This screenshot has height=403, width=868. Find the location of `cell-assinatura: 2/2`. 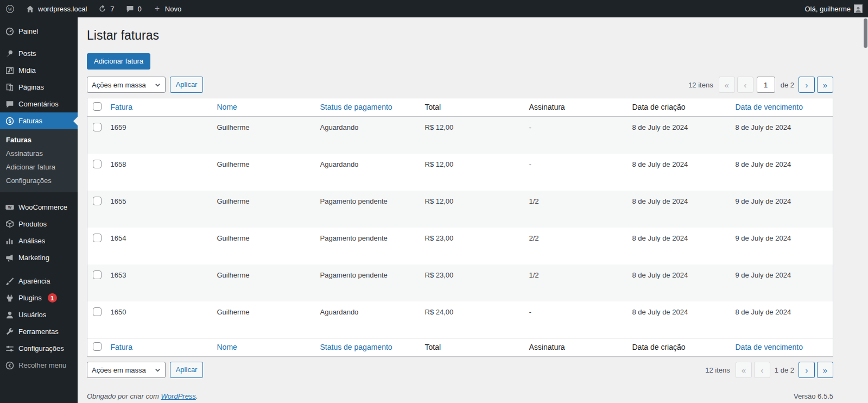

cell-assinatura: 2/2 is located at coordinates (575, 246).